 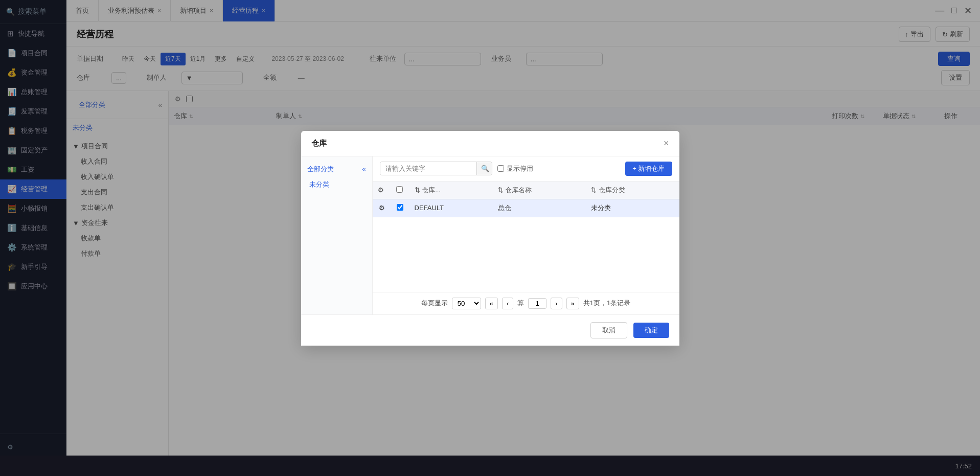 I want to click on modal-header: 仓库 ×, so click(x=490, y=144).